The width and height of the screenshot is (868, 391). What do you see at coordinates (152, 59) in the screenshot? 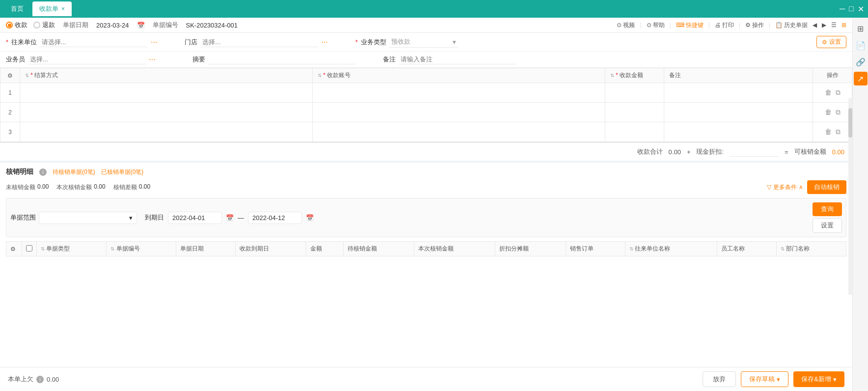
I see `employee-more-btn: ···` at bounding box center [152, 59].